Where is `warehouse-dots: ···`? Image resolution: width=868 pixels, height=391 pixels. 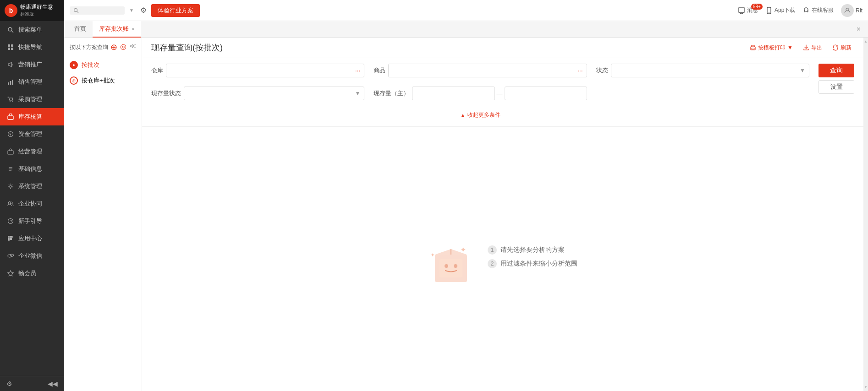 warehouse-dots: ··· is located at coordinates (358, 71).